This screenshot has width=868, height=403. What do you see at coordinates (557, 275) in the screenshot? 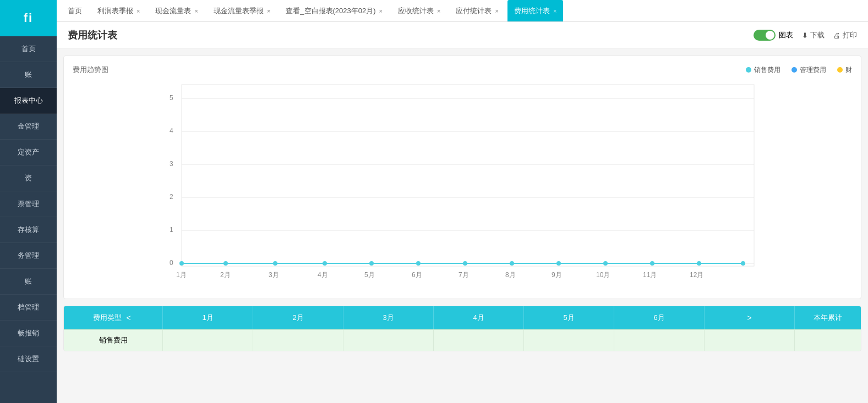
I see `svg-text: 9月` at bounding box center [557, 275].